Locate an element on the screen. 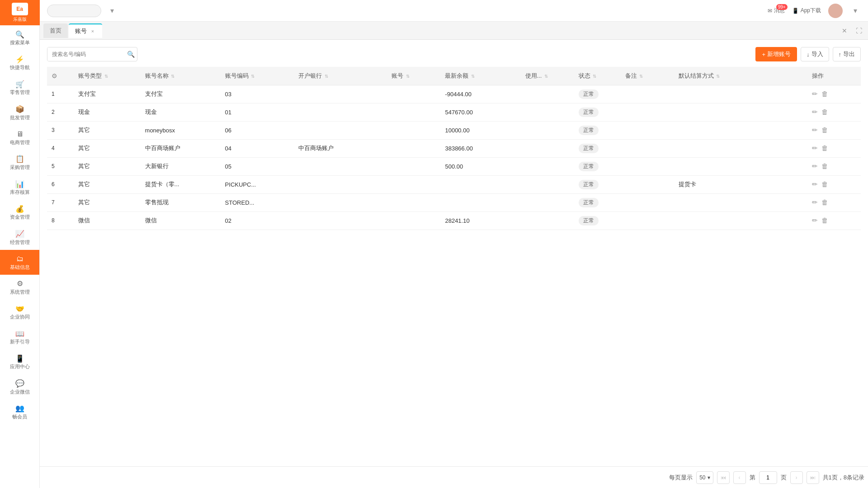  sidebar-item-purchase: 📋 采购管理 is located at coordinates (20, 163).